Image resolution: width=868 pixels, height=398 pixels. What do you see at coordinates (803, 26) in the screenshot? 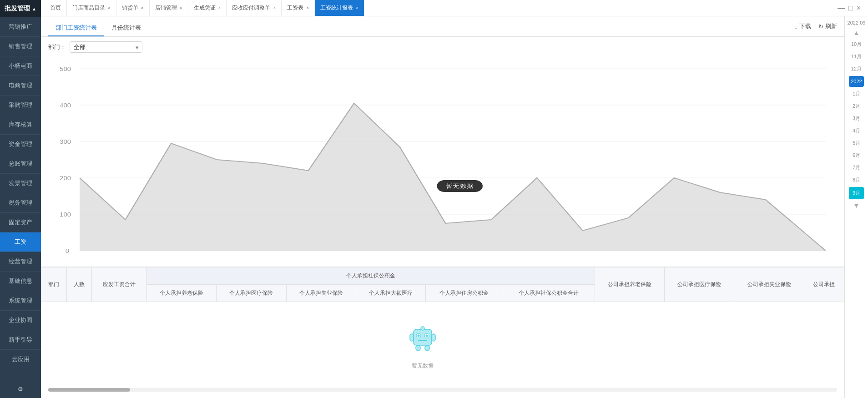
I see `download-btn: ↓ 下载` at bounding box center [803, 26].